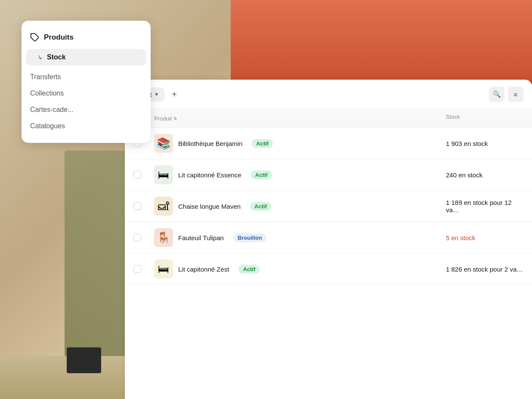 The height and width of the screenshot is (399, 532). Describe the element at coordinates (328, 144) in the screenshot. I see `table-row: 📚 Bibliothèque Benjamin Actif 1 903 en s…` at that location.